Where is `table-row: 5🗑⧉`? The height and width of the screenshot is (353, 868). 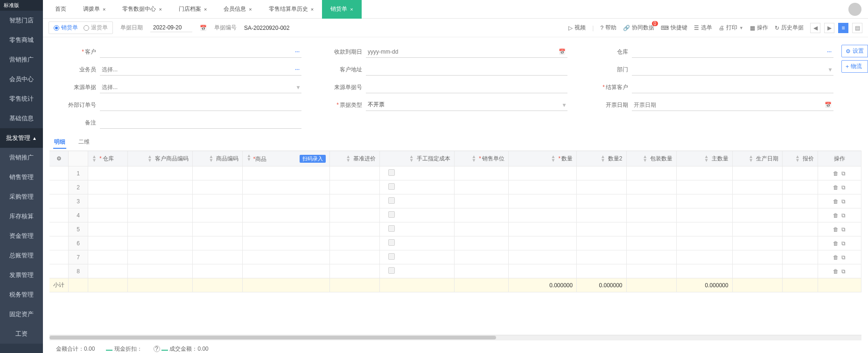 table-row: 5🗑⧉ is located at coordinates (455, 229).